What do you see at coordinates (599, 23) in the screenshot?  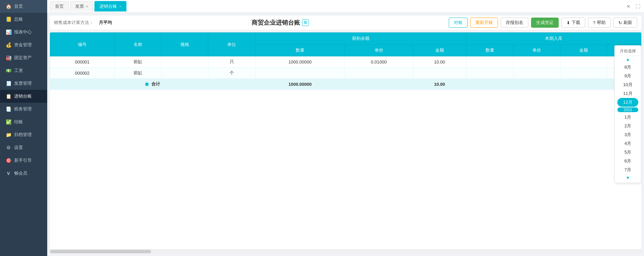 I see `help-button: ? 帮助` at bounding box center [599, 23].